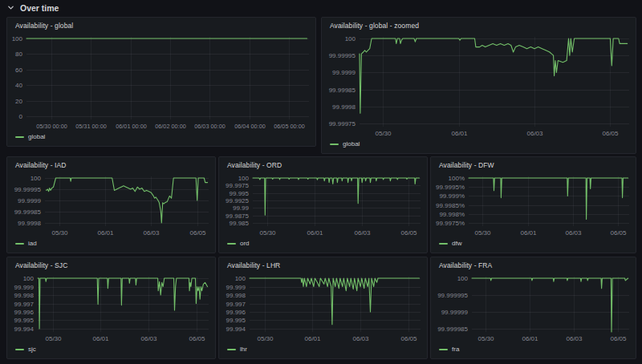  I want to click on legend: ord, so click(323, 245).